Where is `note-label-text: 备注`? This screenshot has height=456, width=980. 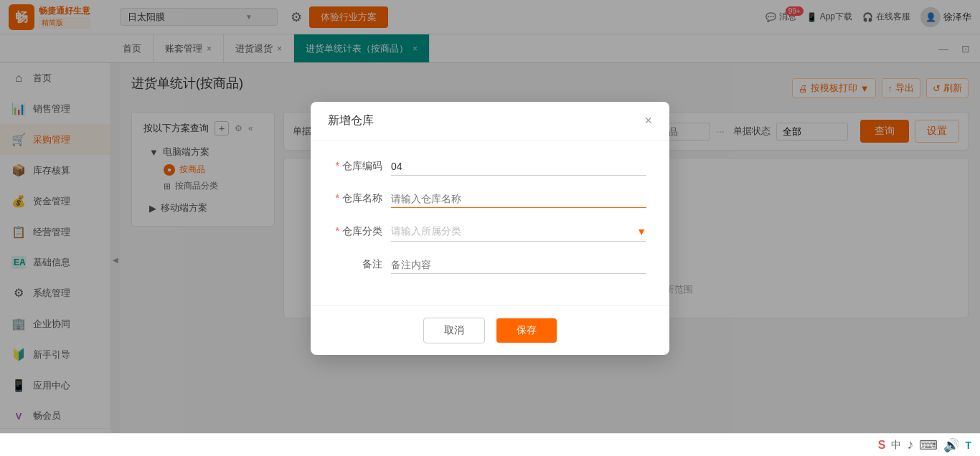 note-label-text: 备注 is located at coordinates (372, 264).